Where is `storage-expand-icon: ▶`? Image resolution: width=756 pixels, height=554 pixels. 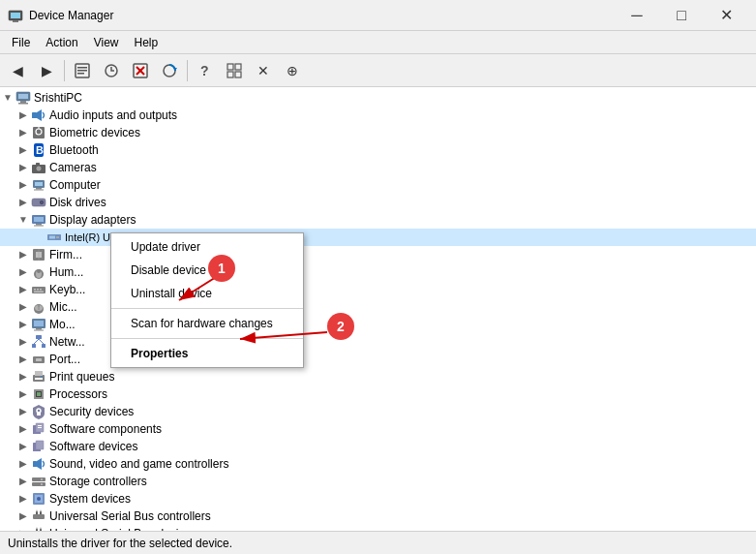 storage-expand-icon: ▶ is located at coordinates (23, 481).